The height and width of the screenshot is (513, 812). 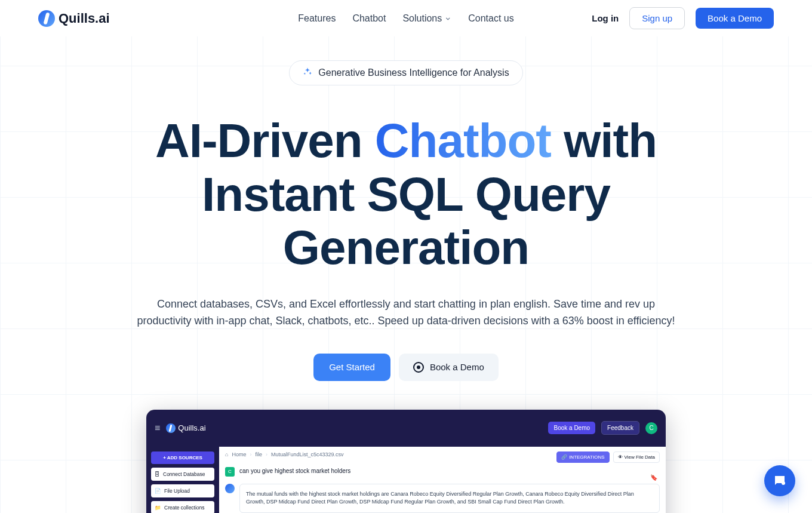 What do you see at coordinates (183, 474) in the screenshot?
I see `connect-db-item: 🗄Connect Database` at bounding box center [183, 474].